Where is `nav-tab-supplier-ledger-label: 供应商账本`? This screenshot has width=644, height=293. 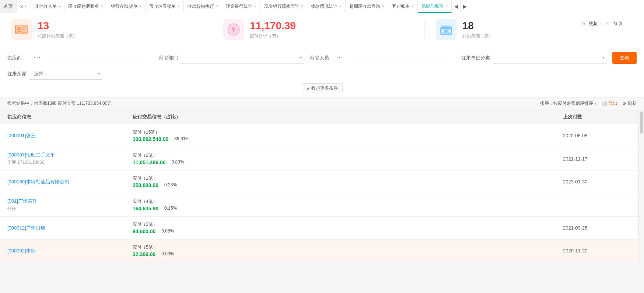 nav-tab-supplier-ledger-label: 供应商账本 is located at coordinates (433, 6).